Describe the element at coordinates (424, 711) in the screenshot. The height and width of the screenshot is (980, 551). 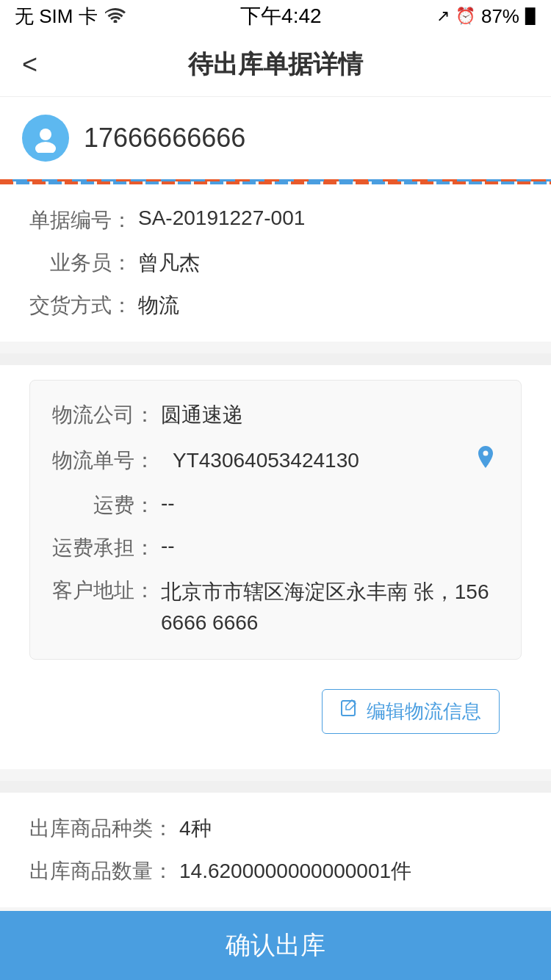
I see `edit-logistics-label: 编辑物流信息` at that location.